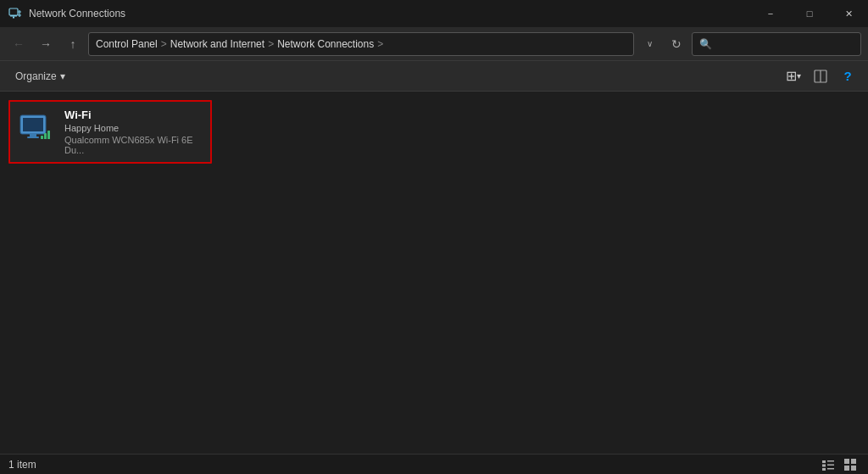 This screenshot has width=868, height=474. Describe the element at coordinates (22, 465) in the screenshot. I see `item-count: 1 item` at that location.